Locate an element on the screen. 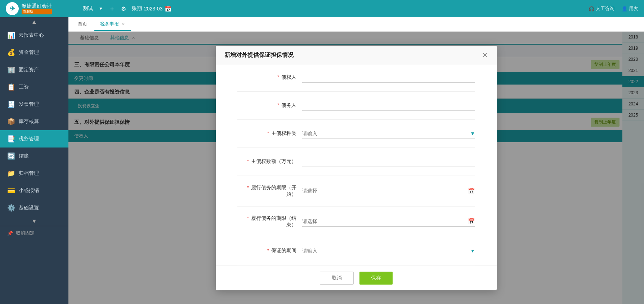 The width and height of the screenshot is (644, 304). logo-icon: ✈ is located at coordinates (12, 9).